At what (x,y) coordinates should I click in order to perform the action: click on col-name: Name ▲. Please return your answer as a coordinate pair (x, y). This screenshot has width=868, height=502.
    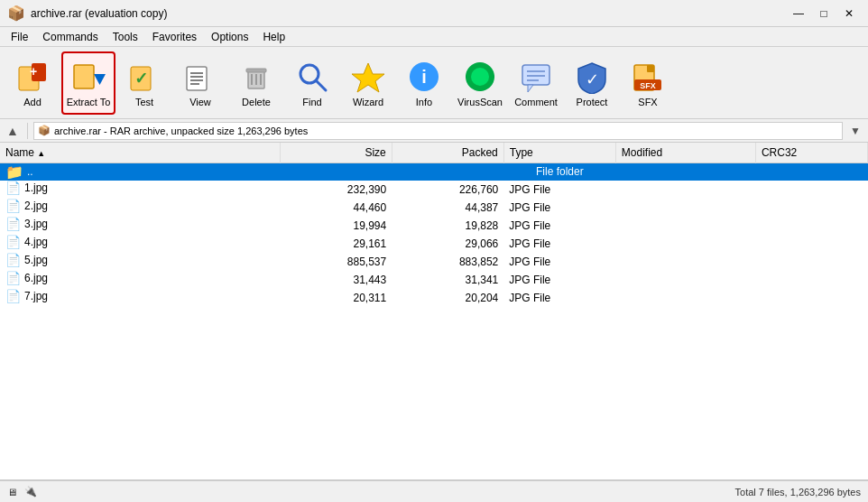
    Looking at the image, I should click on (140, 153).